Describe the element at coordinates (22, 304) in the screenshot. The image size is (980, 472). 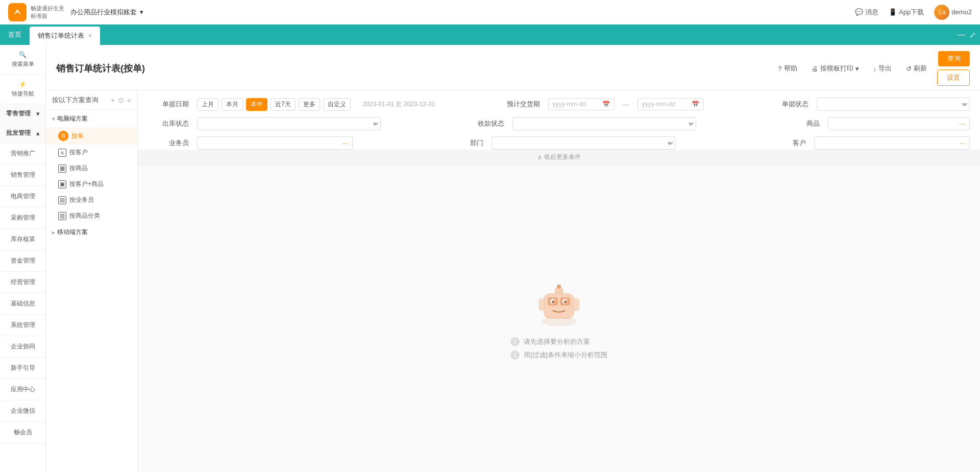
I see `sidebar-basic-info: 基础信息` at that location.